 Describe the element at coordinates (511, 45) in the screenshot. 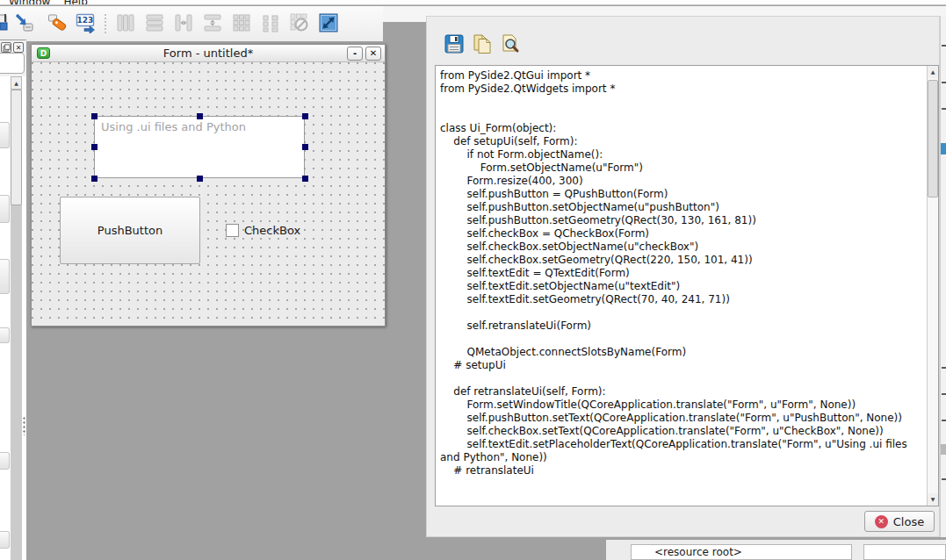

I see `find-button` at that location.